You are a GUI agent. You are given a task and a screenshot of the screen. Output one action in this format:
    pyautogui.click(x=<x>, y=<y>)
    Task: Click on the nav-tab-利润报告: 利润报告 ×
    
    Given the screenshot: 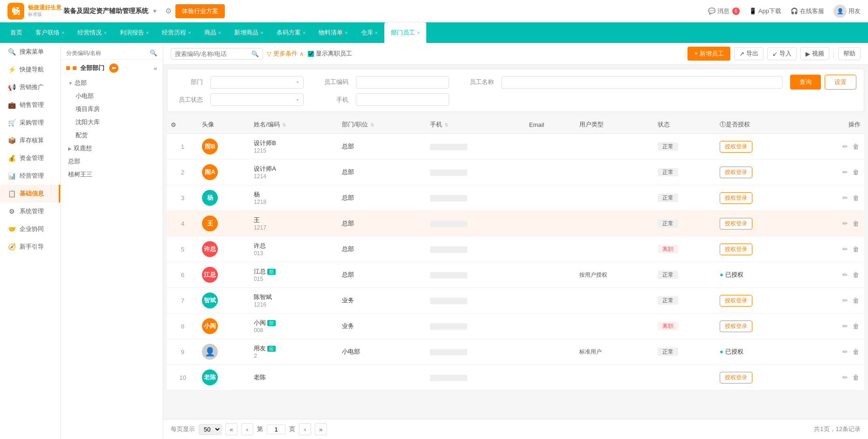 What is the action you would take?
    pyautogui.click(x=134, y=33)
    